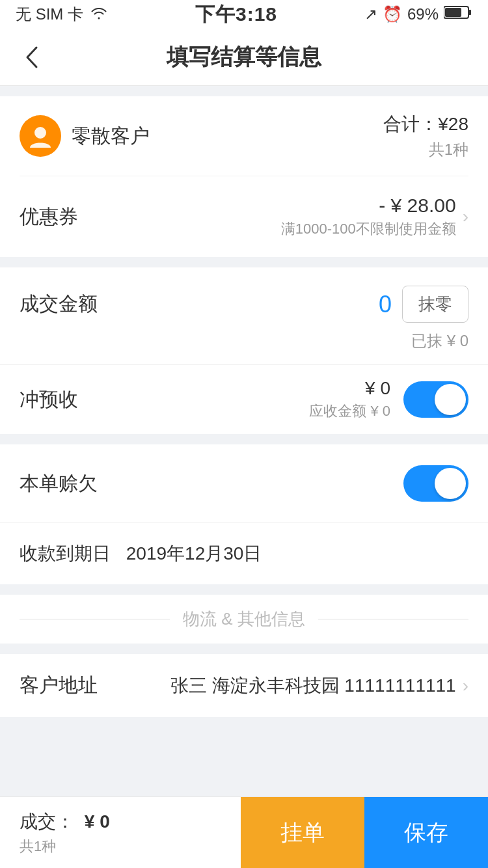 The height and width of the screenshot is (868, 488). I want to click on address-value: 张三 海淀永丰科技园 11111111111, so click(286, 686).